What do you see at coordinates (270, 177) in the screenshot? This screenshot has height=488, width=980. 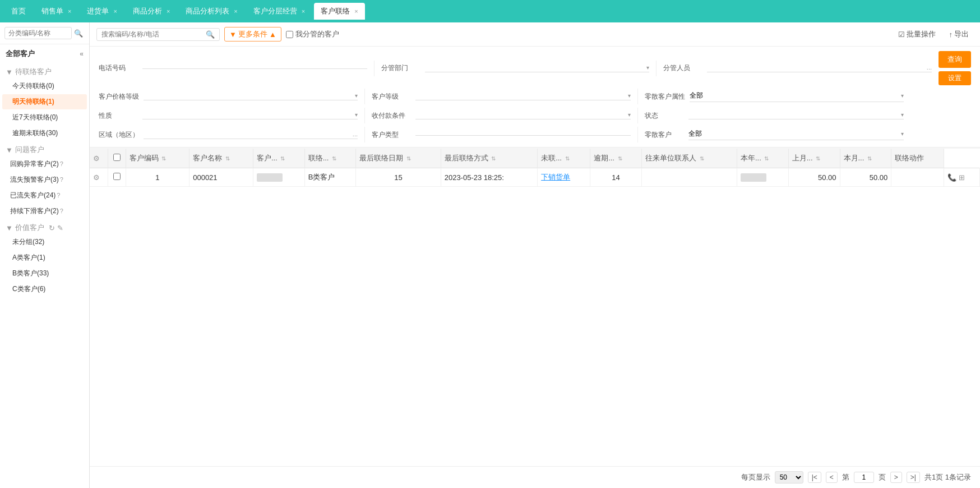 I see `blurred-name: █████` at bounding box center [270, 177].